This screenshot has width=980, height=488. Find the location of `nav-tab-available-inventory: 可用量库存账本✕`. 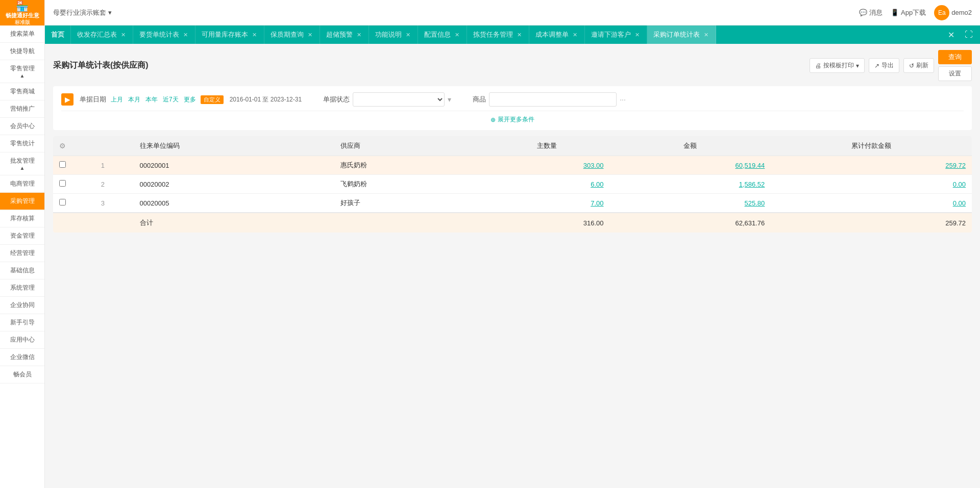

nav-tab-available-inventory: 可用量库存账本✕ is located at coordinates (230, 35).